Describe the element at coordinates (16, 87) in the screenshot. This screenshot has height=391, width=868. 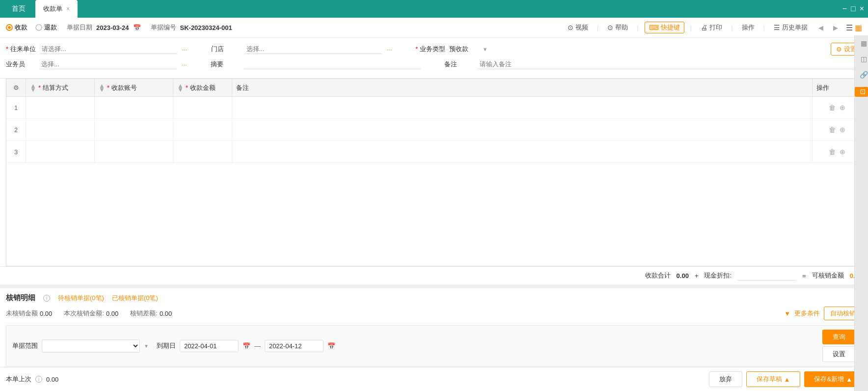
I see `table-settings-icon: ⚙` at that location.